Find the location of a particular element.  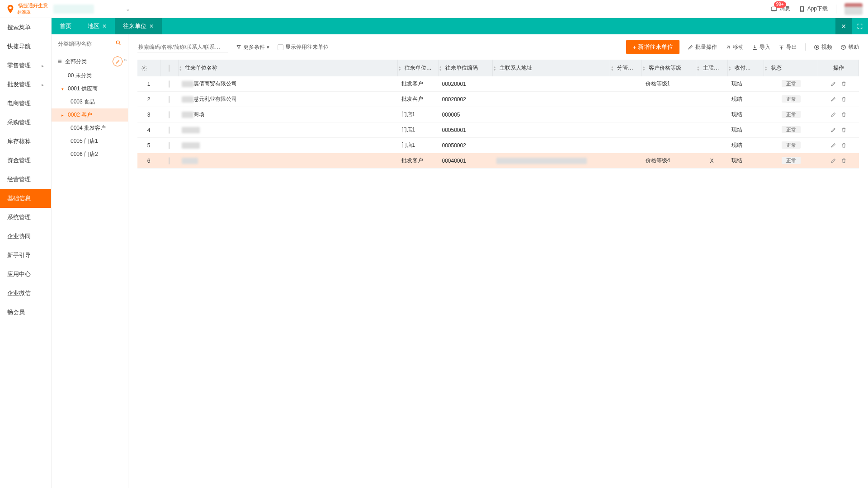

column-header: ▴▾ 主联… is located at coordinates (712, 68).